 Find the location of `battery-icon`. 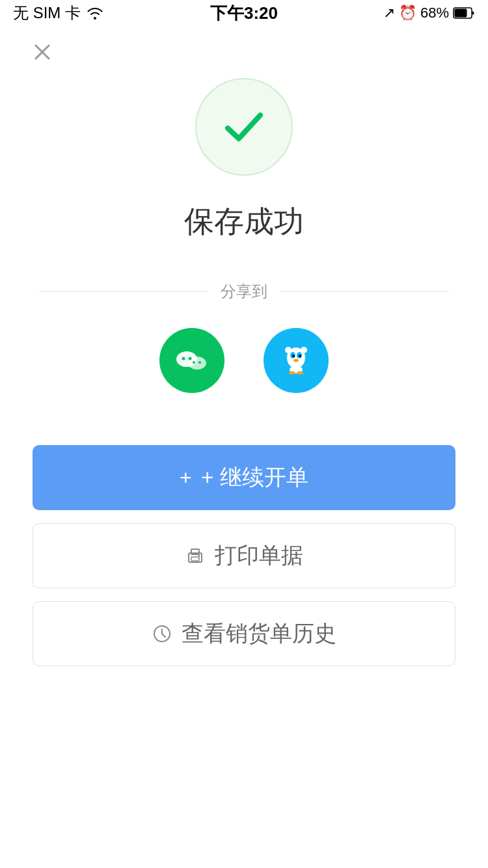

battery-icon is located at coordinates (464, 13).